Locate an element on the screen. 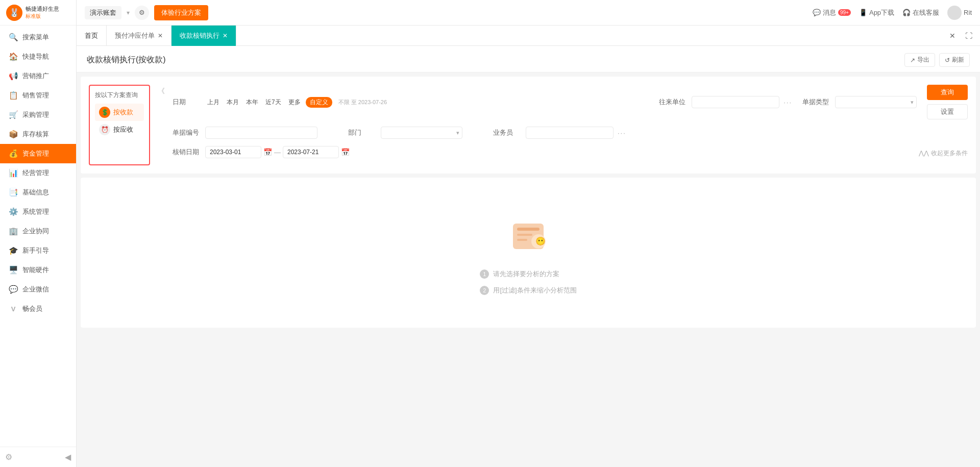 The height and width of the screenshot is (467, 980). collapse-icon: ⋀⋀ is located at coordinates (924, 153).